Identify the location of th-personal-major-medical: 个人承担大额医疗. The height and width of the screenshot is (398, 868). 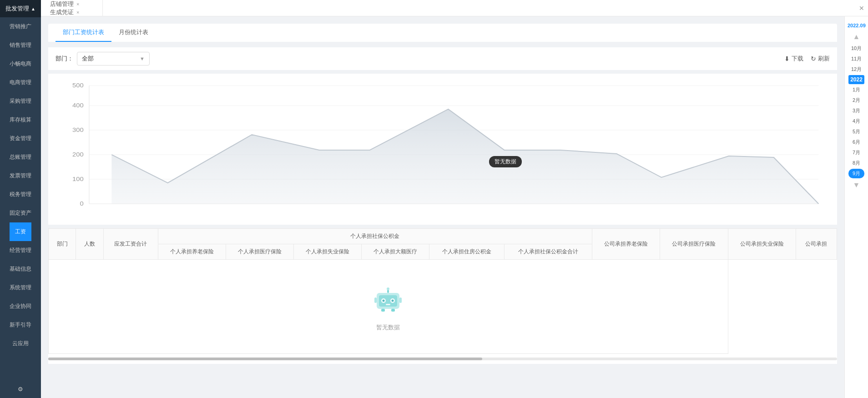
(396, 252).